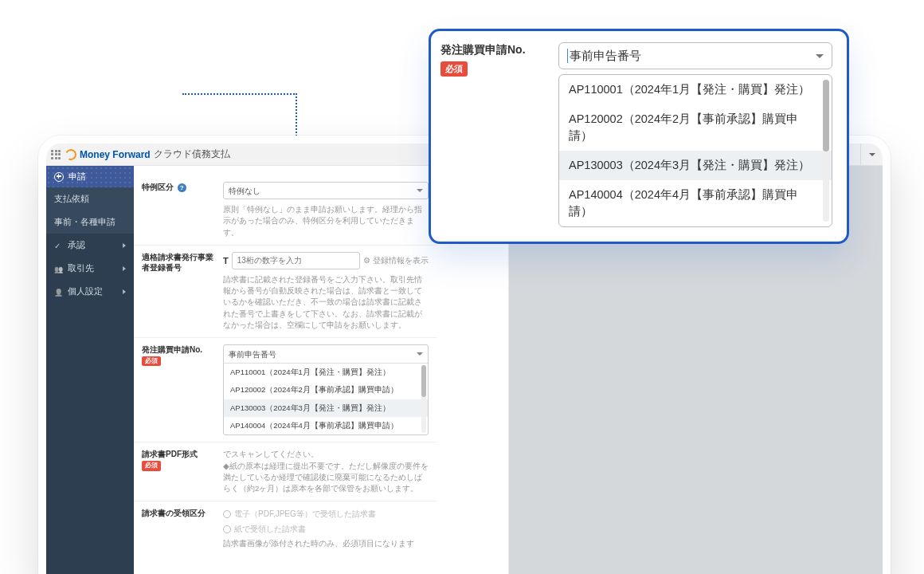  What do you see at coordinates (326, 390) in the screenshot?
I see `hacchu-select: 事前申告番号 AP110001（2024年1月【発注・購買】発注） AP1200…` at bounding box center [326, 390].